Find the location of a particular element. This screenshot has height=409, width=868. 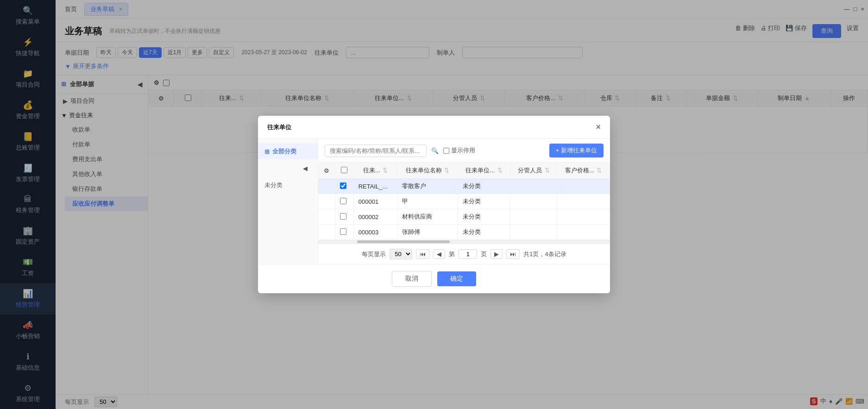

prev-page-btn: ◀ is located at coordinates (439, 254).